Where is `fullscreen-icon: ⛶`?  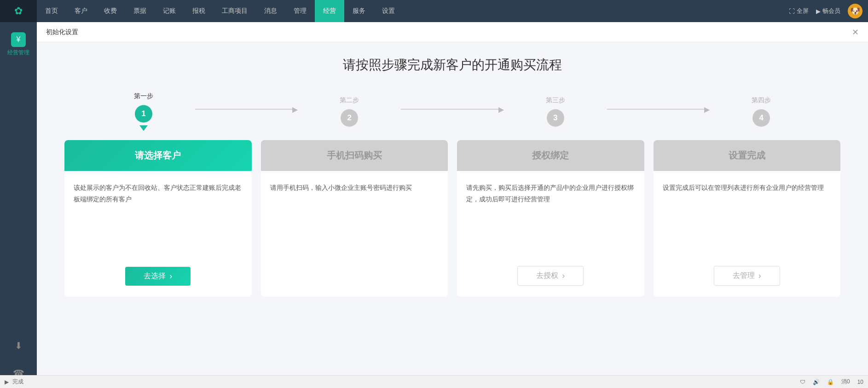 fullscreen-icon: ⛶ is located at coordinates (792, 11).